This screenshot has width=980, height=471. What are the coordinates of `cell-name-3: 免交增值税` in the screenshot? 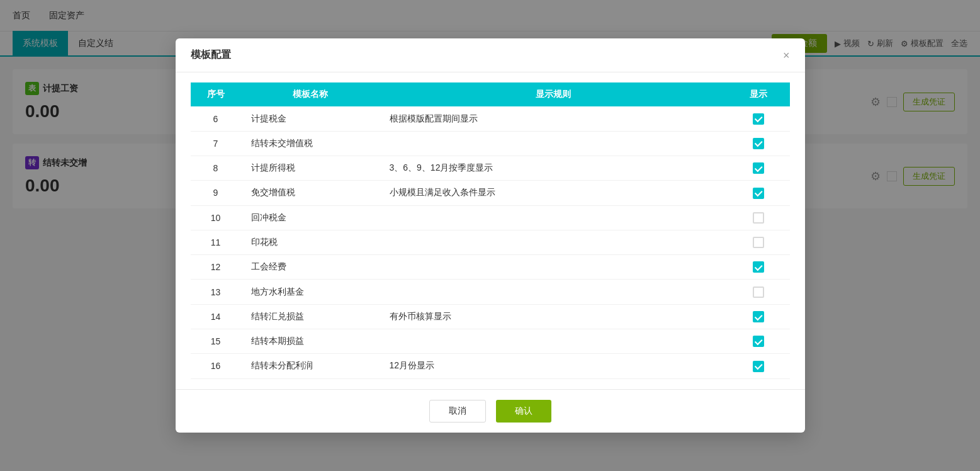 It's located at (310, 193).